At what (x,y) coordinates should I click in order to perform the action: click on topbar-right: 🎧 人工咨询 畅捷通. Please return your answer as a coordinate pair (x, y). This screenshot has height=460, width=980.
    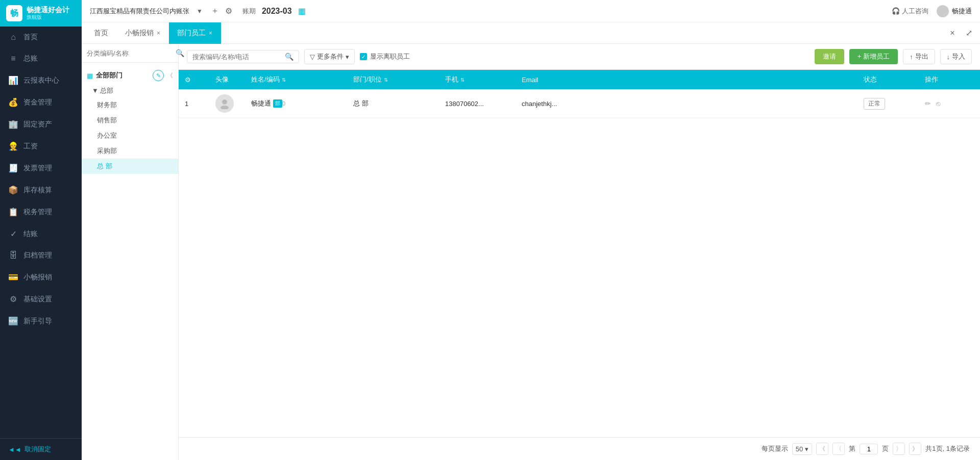
    Looking at the image, I should click on (932, 11).